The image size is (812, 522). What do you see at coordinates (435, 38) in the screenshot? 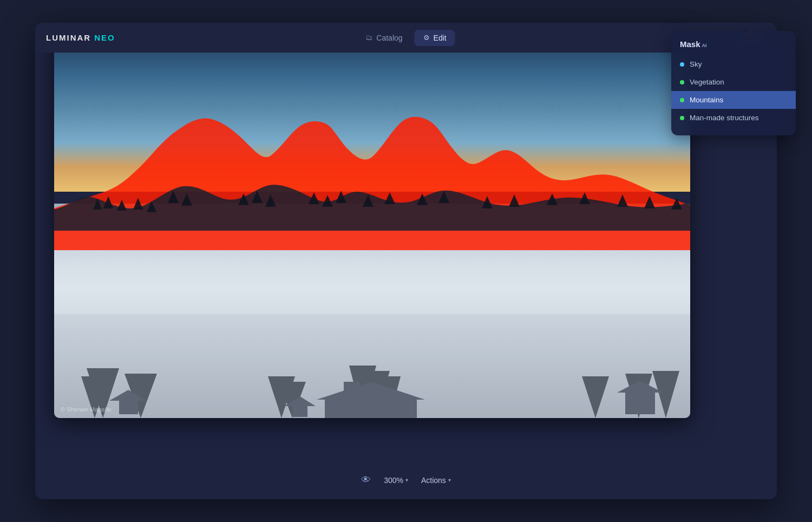
I see `tab-edit: ⚙ Edit` at bounding box center [435, 38].